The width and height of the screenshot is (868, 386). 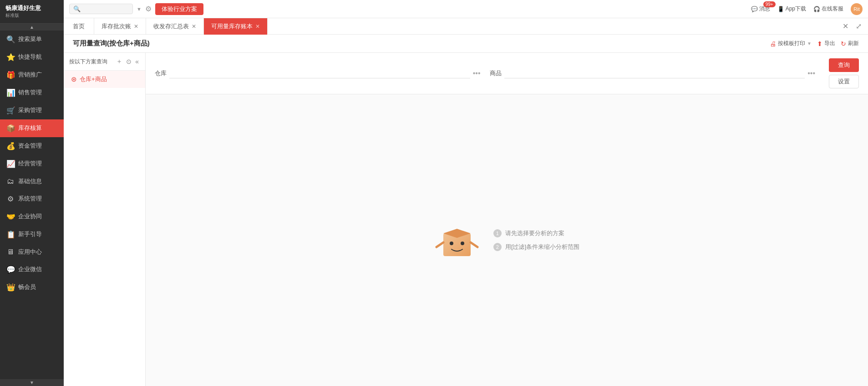 What do you see at coordinates (536, 247) in the screenshot?
I see `empty-tip-2: 2 用[过滤]条件来缩小分析范围` at bounding box center [536, 247].